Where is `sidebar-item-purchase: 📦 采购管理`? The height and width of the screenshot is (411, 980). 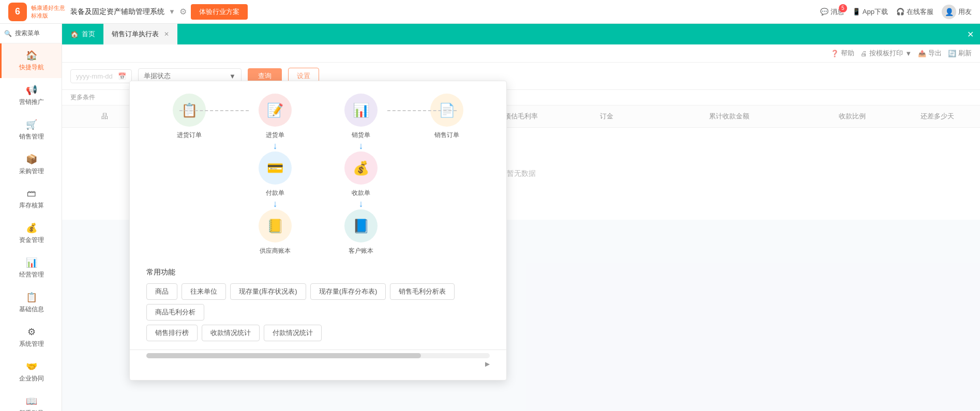
sidebar-item-purchase: 📦 采购管理 is located at coordinates (31, 164).